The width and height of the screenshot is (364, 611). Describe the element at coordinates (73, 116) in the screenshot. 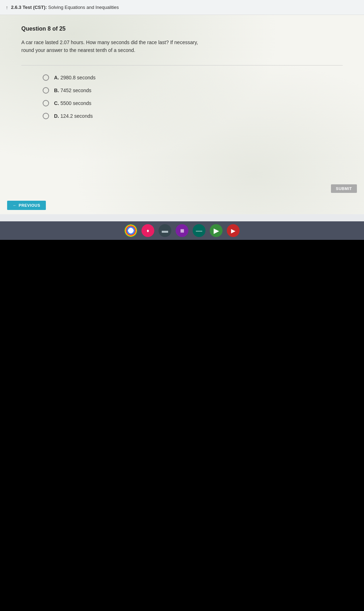

I see `label-d: D. 124.2 seconds` at that location.